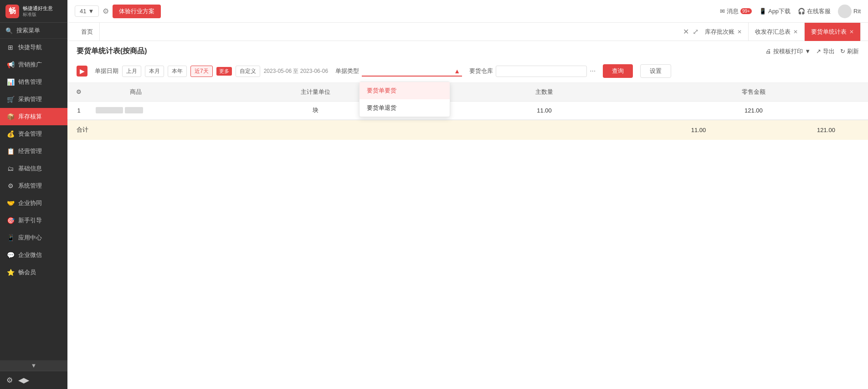 The image size is (868, 389). What do you see at coordinates (833, 32) in the screenshot?
I see `tab-3: 要货单统计表✕` at bounding box center [833, 32].